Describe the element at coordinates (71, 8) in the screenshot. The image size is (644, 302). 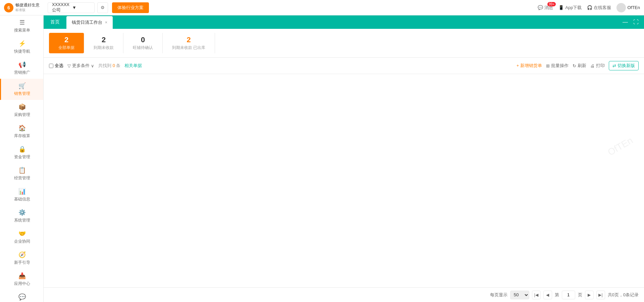
I see `company-selector: XXXXXX公司 ▼` at that location.